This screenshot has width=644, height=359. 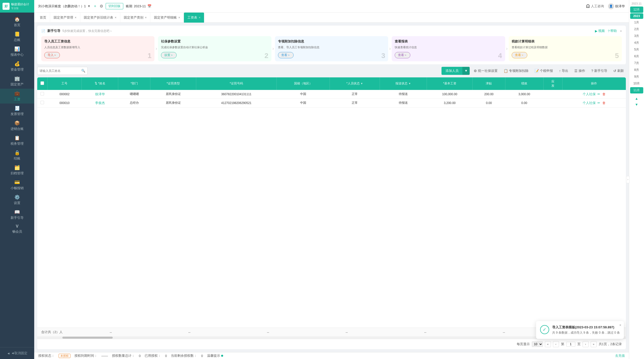 I want to click on sidebar-item-inventory: 📦 进销台账, so click(x=17, y=126).